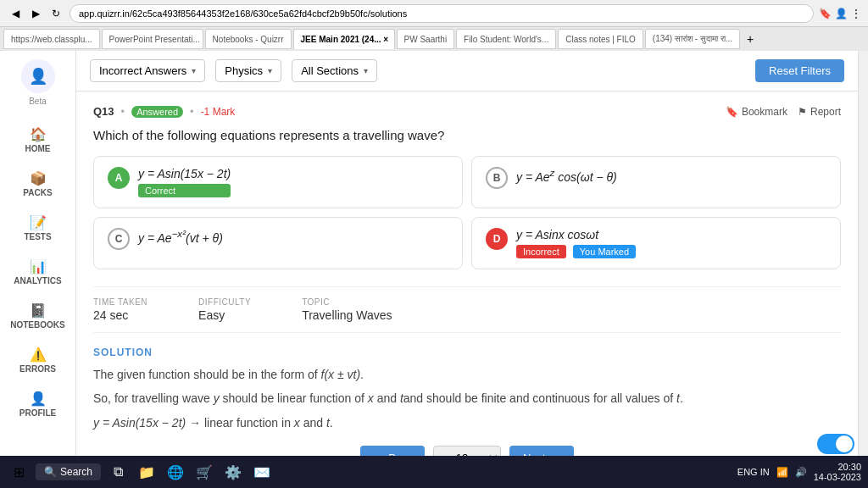 The width and height of the screenshot is (868, 488). I want to click on volume-icon: 🔊, so click(801, 473).